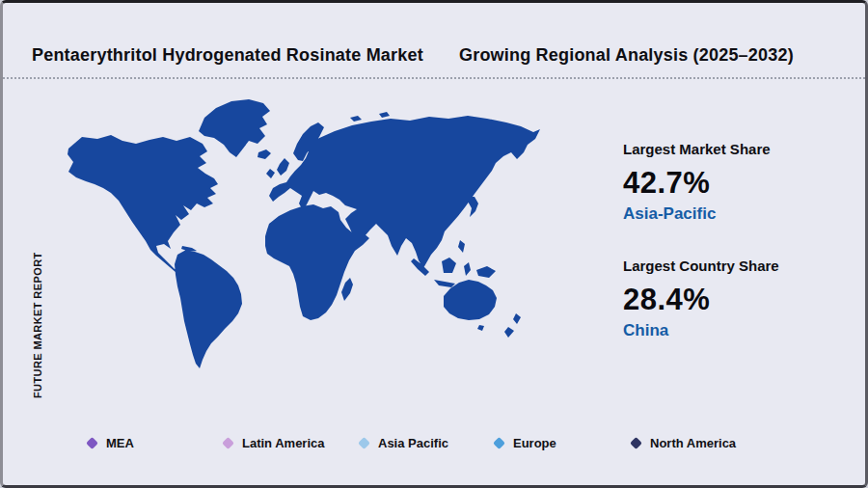  What do you see at coordinates (500, 444) in the screenshot?
I see `europe-diamond-icon` at bounding box center [500, 444].